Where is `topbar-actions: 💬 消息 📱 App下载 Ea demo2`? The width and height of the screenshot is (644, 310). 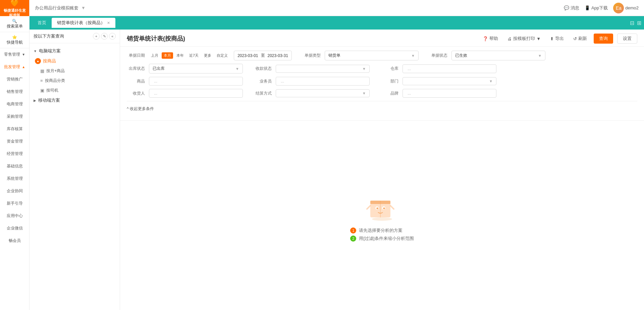 topbar-actions: 💬 消息 📱 App下载 Ea demo2 is located at coordinates (601, 8).